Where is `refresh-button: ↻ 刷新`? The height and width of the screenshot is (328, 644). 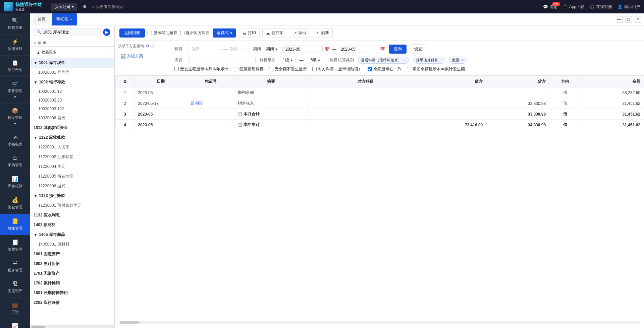
refresh-button: ↻ 刷新 is located at coordinates (323, 33).